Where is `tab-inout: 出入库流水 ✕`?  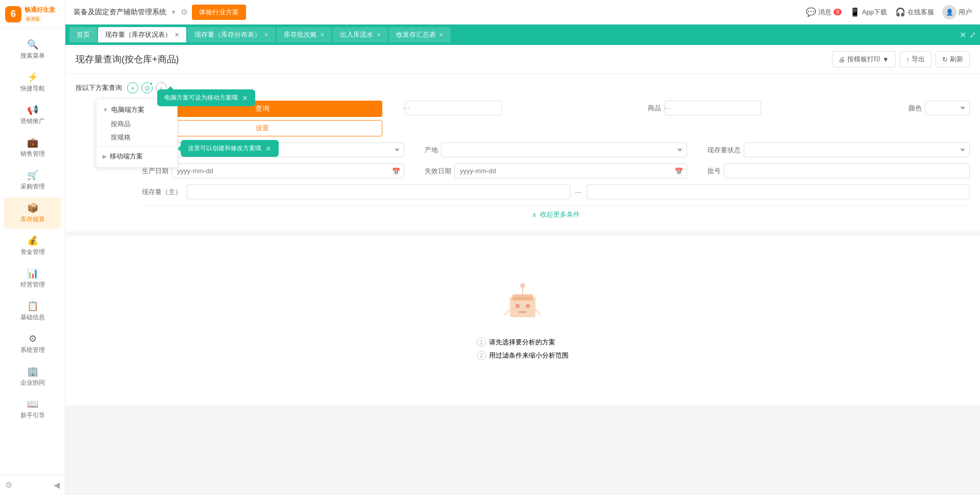 tab-inout: 出入库流水 ✕ is located at coordinates (360, 35).